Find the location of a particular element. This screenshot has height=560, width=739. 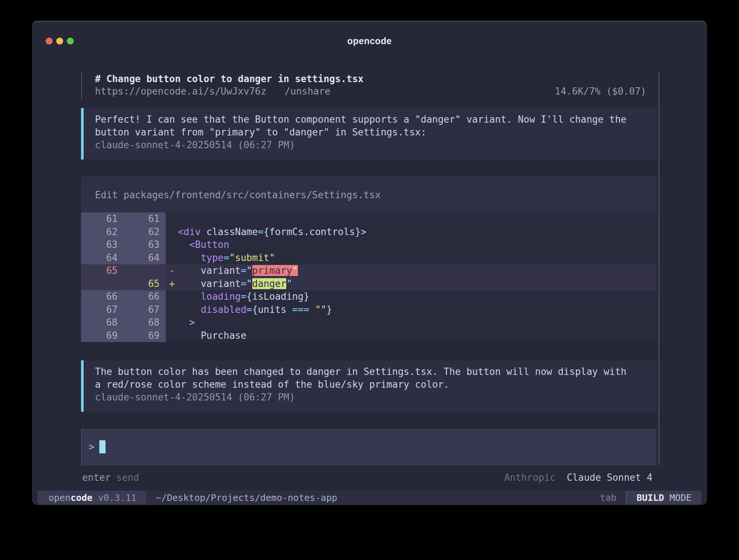

old-line-number: 66 is located at coordinates (99, 297).